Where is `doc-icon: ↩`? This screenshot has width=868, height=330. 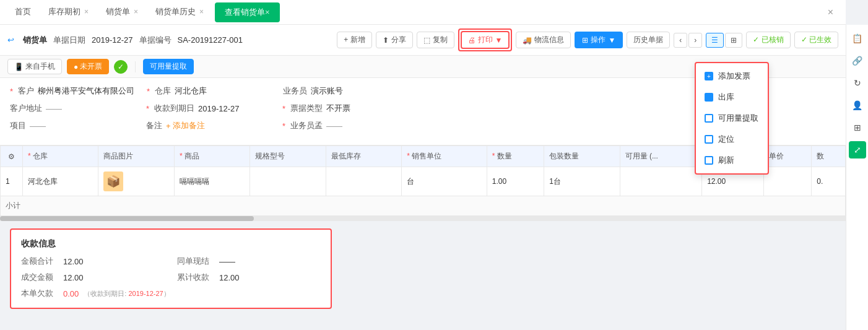
doc-icon: ↩ is located at coordinates (11, 40).